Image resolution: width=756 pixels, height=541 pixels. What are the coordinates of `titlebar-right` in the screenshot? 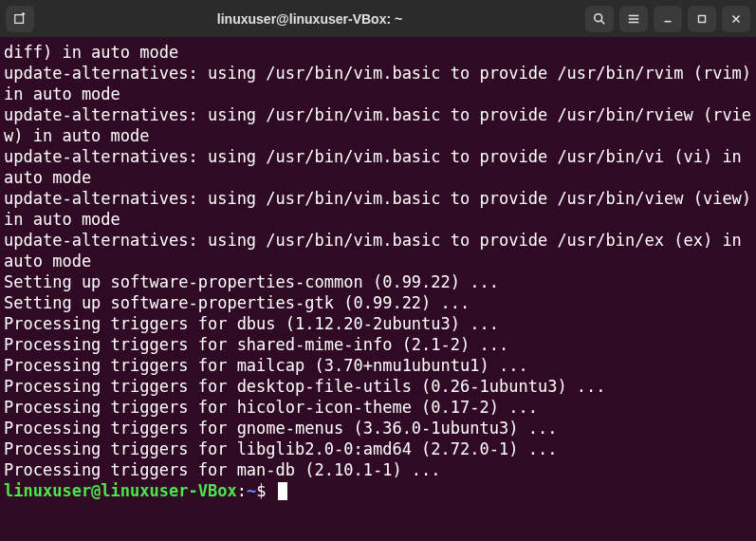 It's located at (668, 19).